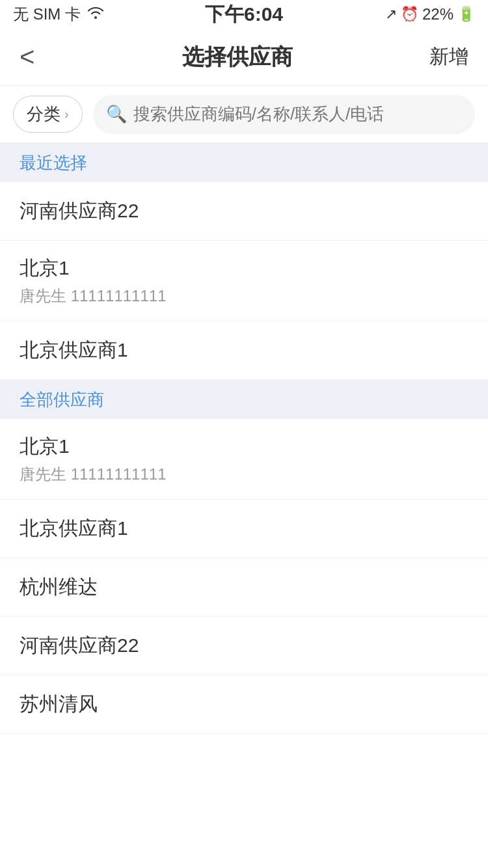 The height and width of the screenshot is (868, 488). What do you see at coordinates (430, 14) in the screenshot?
I see `status-right: ↗ ⏰ 22% 🔋` at bounding box center [430, 14].